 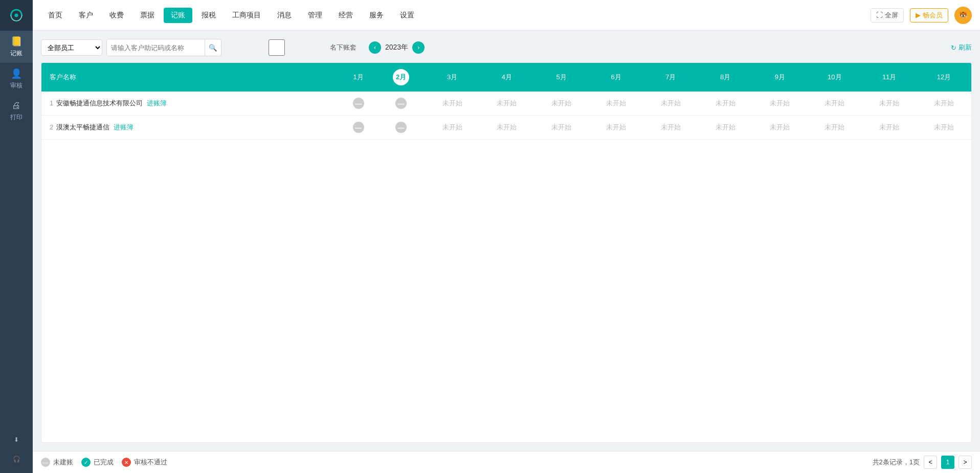 I want to click on sidebar-item-shenhe: 👤 审核, so click(x=16, y=79).